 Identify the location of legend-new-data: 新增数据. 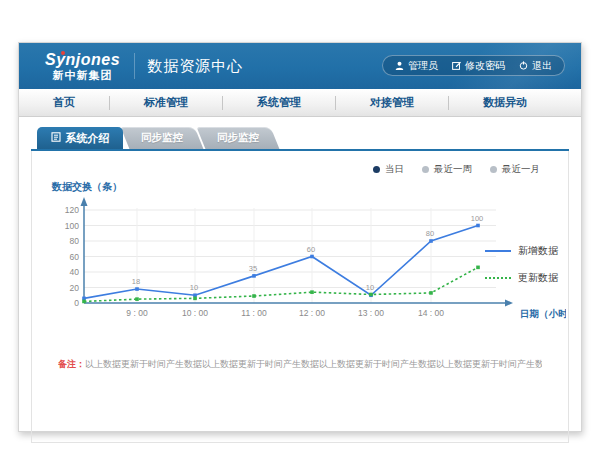
(522, 251).